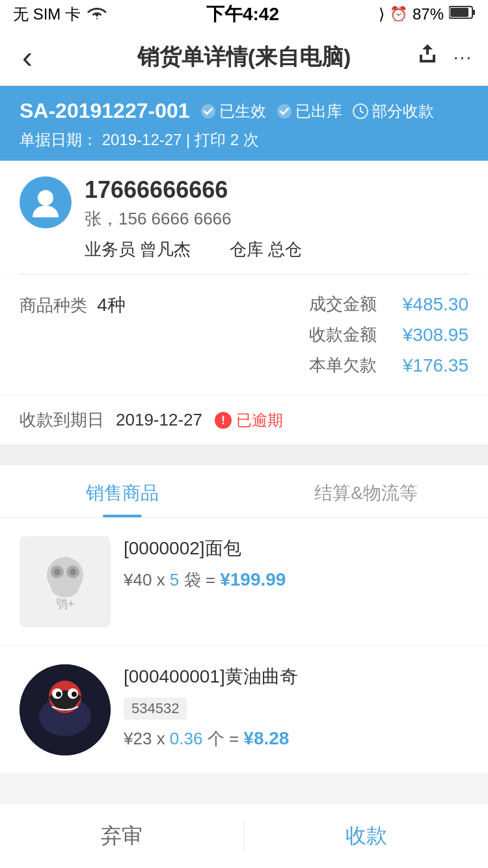  Describe the element at coordinates (159, 420) in the screenshot. I see `due-date: 2019-12-27` at that location.